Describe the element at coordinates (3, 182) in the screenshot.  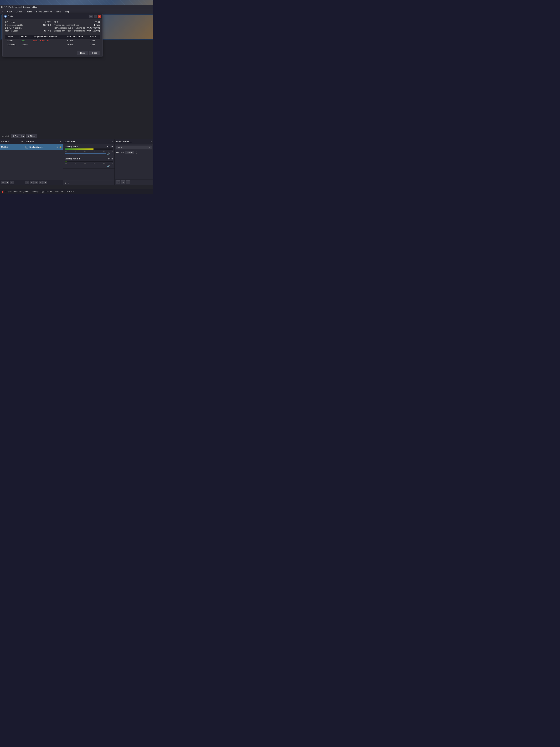
I see `scene-copy-btn: ⧉` at that location.